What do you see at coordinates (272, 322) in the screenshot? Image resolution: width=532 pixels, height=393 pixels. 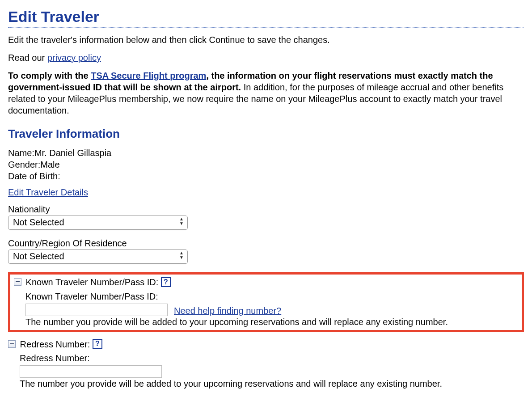 I see `ktn-note: The number you provide will be added to …` at bounding box center [272, 322].